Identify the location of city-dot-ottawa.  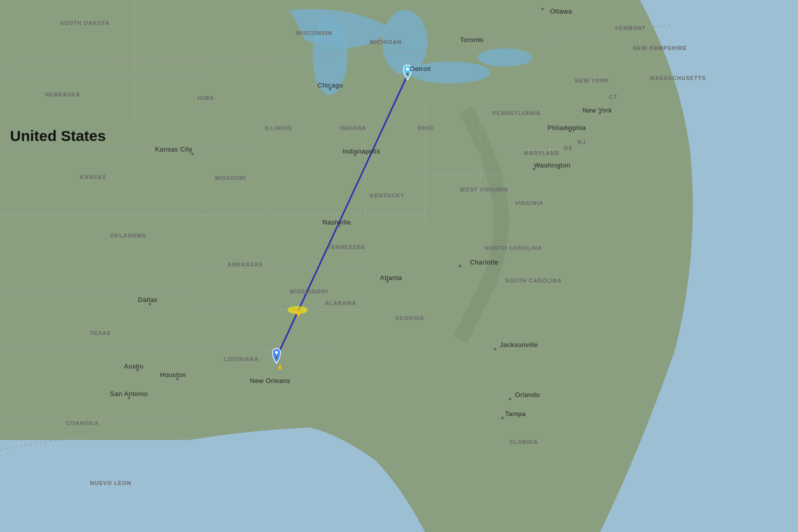
(542, 9).